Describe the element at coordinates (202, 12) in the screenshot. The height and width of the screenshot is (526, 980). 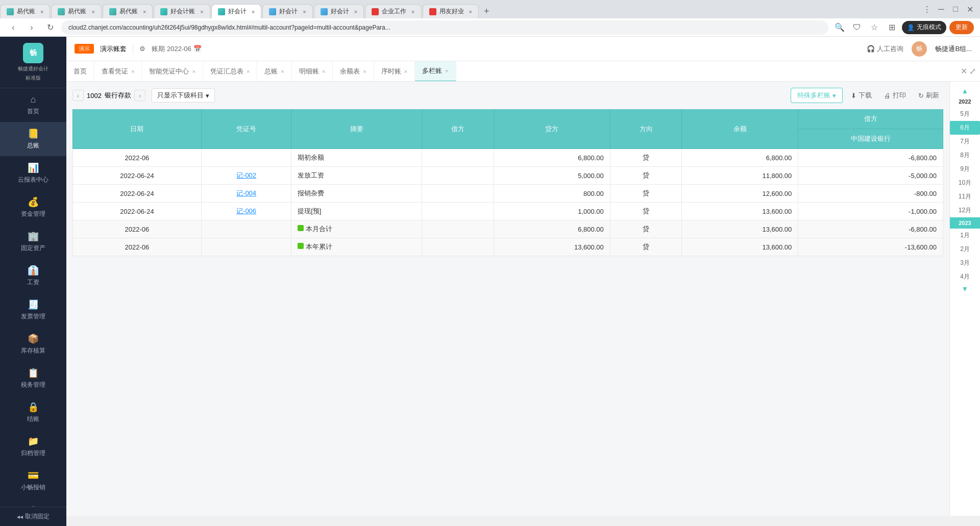
I see `tab-close-4: ×` at that location.